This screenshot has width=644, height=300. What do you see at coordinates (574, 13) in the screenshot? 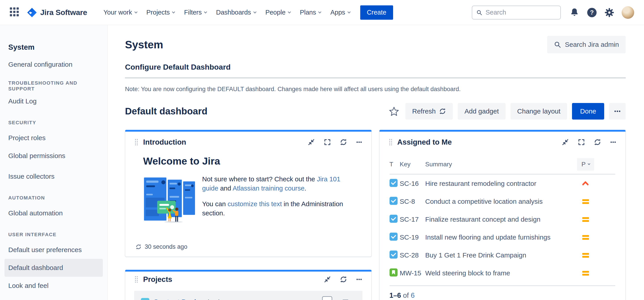
I see `notifications-icon` at bounding box center [574, 13].